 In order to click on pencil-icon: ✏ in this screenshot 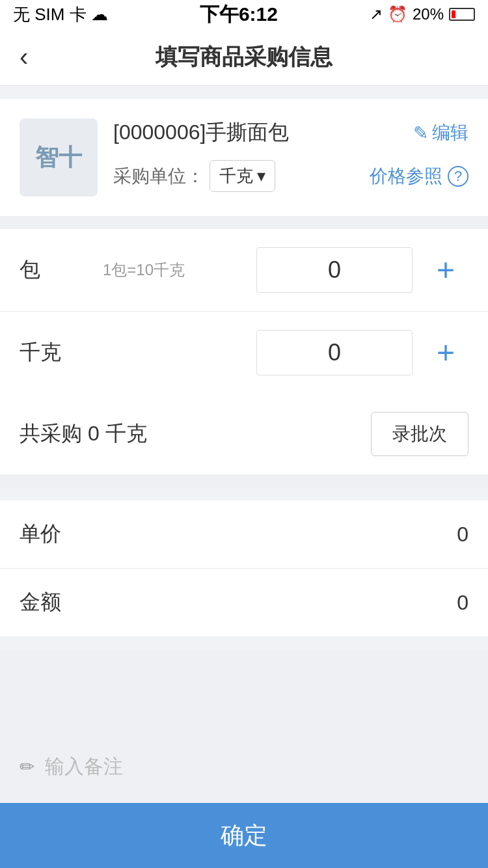, I will do `click(27, 766)`.